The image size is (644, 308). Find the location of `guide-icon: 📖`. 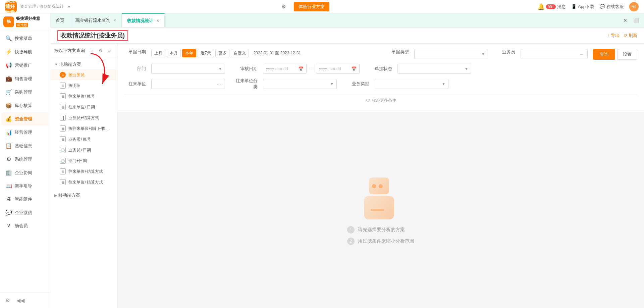

guide-icon: 📖 is located at coordinates (9, 186).